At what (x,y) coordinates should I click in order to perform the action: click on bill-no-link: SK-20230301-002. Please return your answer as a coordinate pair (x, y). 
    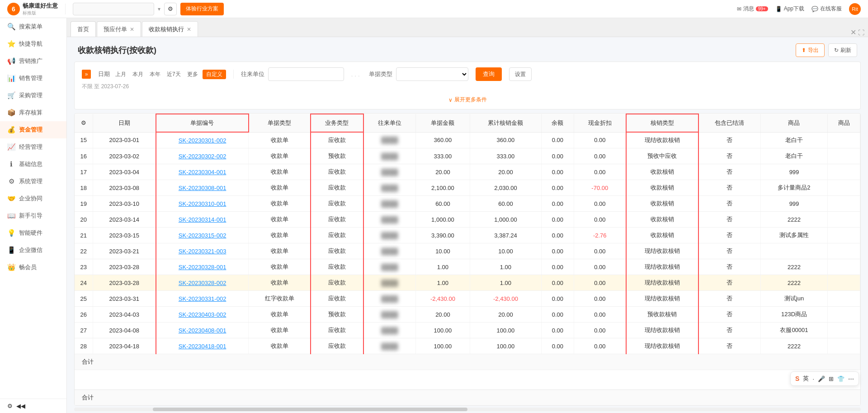
    Looking at the image, I should click on (203, 140).